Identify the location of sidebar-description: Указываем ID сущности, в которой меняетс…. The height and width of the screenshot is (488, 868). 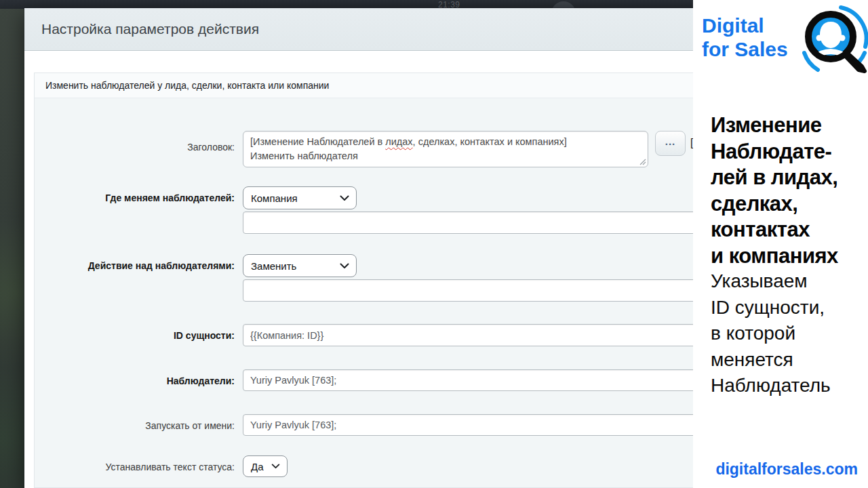
(770, 333).